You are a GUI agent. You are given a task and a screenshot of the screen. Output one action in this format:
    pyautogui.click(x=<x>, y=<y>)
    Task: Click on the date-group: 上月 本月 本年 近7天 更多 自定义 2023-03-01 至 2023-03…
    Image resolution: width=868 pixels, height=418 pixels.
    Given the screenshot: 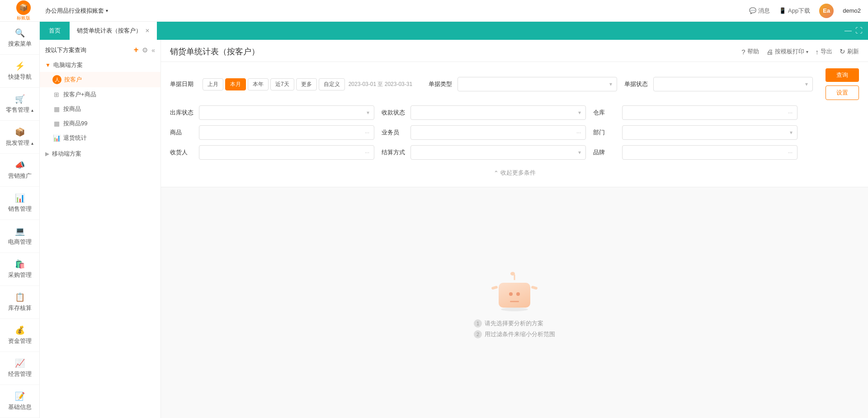 What is the action you would take?
    pyautogui.click(x=307, y=84)
    